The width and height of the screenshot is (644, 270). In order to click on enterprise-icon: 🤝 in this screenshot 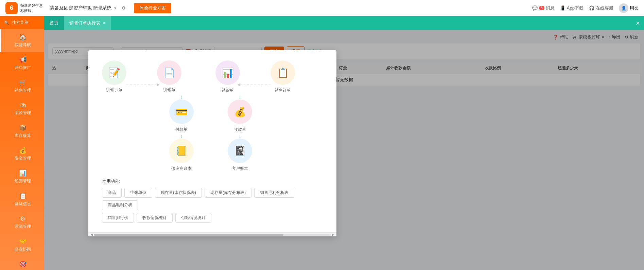, I will do `click(23, 241)`.